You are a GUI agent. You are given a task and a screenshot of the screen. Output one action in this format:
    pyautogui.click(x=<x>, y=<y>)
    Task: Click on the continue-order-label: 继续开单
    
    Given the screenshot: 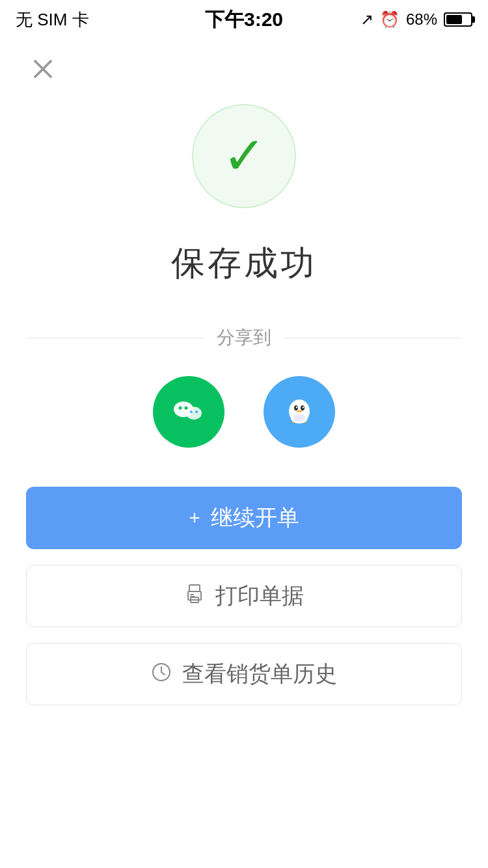 What is the action you would take?
    pyautogui.click(x=255, y=518)
    